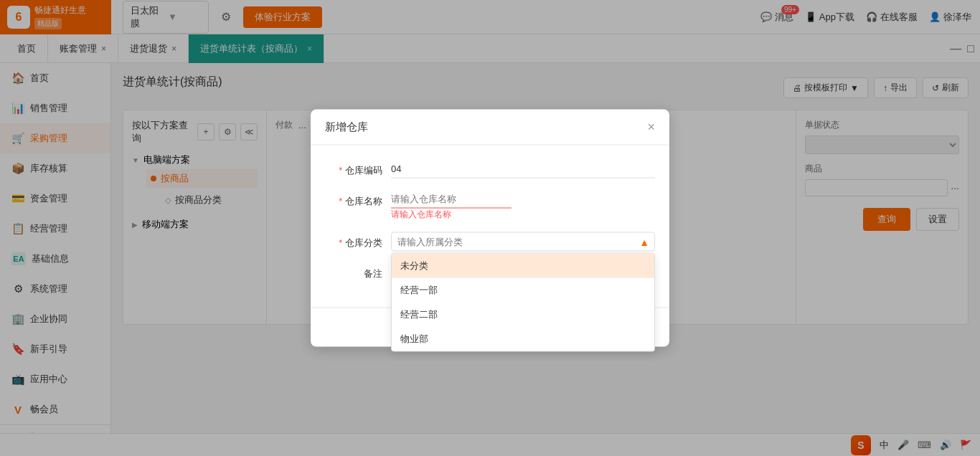 Image resolution: width=980 pixels, height=456 pixels. What do you see at coordinates (451, 199) in the screenshot?
I see `name-input` at bounding box center [451, 199].